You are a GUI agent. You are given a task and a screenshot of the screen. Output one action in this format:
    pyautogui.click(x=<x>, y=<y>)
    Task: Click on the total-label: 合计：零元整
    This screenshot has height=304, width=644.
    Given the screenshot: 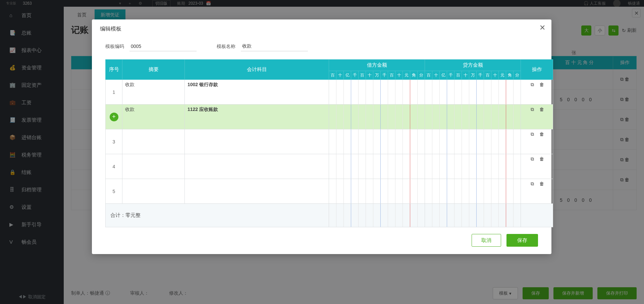 What is the action you would take?
    pyautogui.click(x=217, y=216)
    